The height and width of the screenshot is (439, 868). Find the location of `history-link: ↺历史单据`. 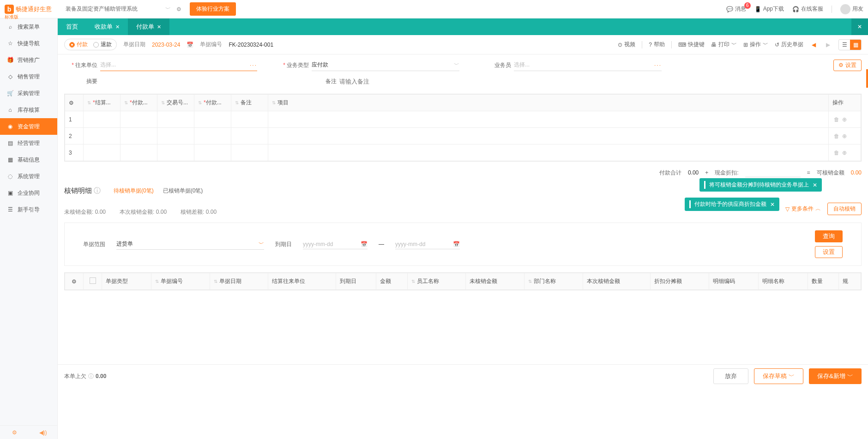

history-link: ↺历史单据 is located at coordinates (789, 44).